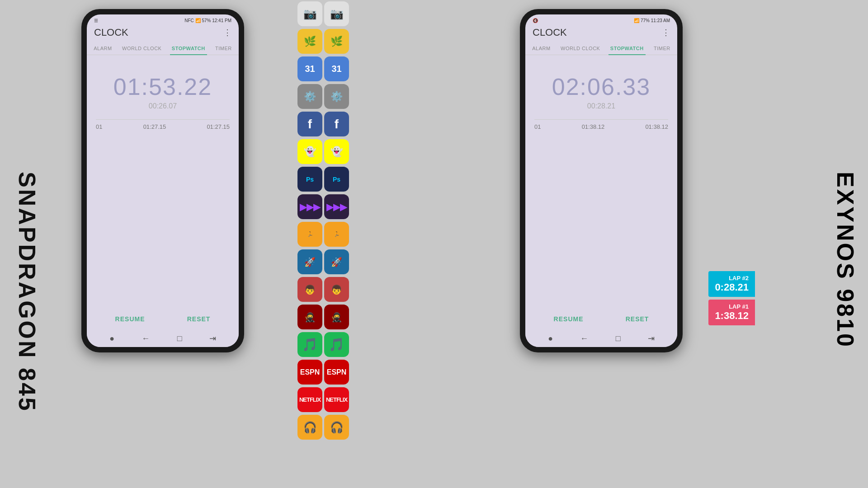 The image size is (868, 488). I want to click on right-resume-button: RESUME, so click(569, 319).